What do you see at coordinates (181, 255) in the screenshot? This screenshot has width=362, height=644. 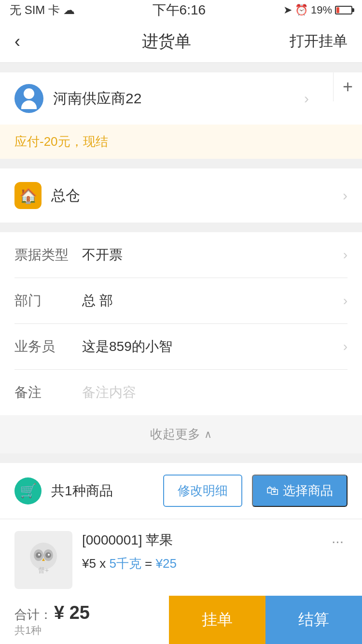 I see `form-row-ticket: 票据类型 不开票 ›` at bounding box center [181, 255].